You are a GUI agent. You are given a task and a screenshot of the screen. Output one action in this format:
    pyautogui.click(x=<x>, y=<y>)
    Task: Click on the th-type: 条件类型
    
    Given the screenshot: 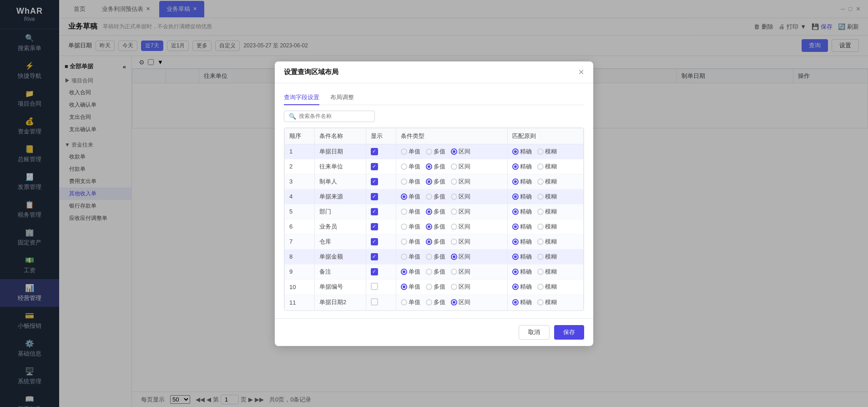 What is the action you would take?
    pyautogui.click(x=451, y=136)
    